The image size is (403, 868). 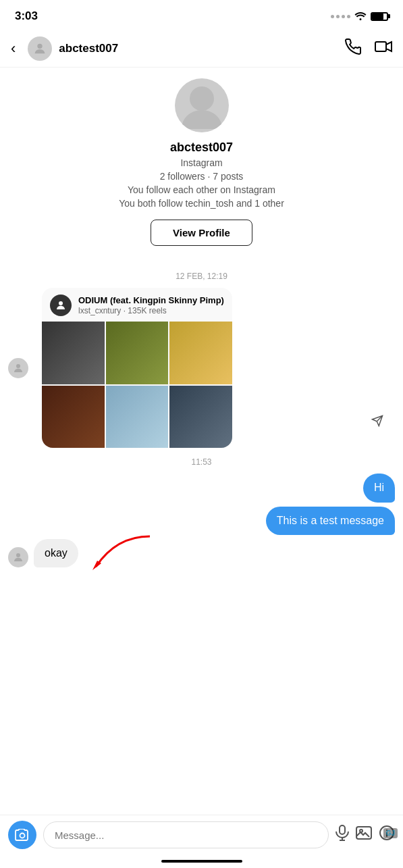 I want to click on msg-okay-bubble: okay, so click(x=56, y=553).